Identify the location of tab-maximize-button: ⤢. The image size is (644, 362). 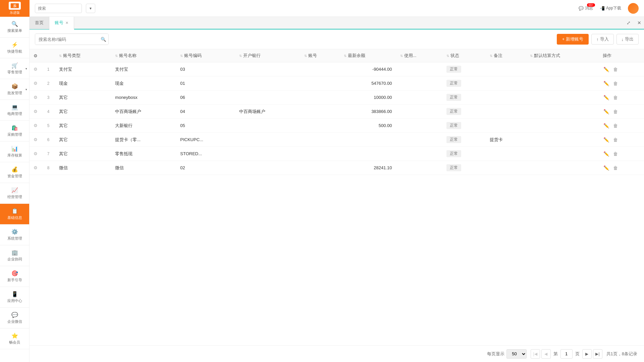
(629, 23).